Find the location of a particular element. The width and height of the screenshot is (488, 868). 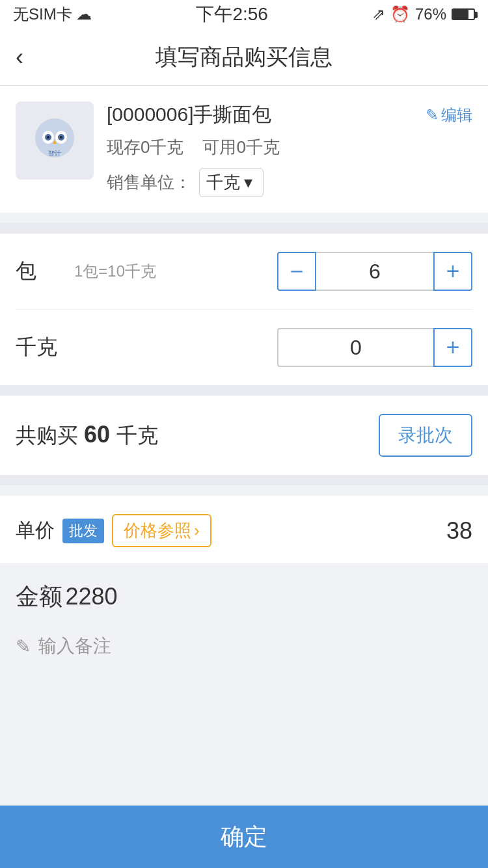

batch-tag: 批发 is located at coordinates (83, 531).